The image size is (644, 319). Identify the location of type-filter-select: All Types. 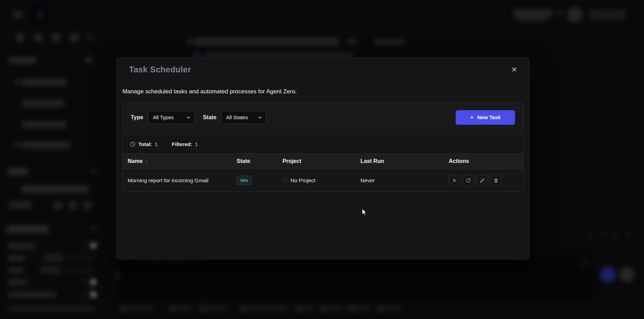
(171, 117).